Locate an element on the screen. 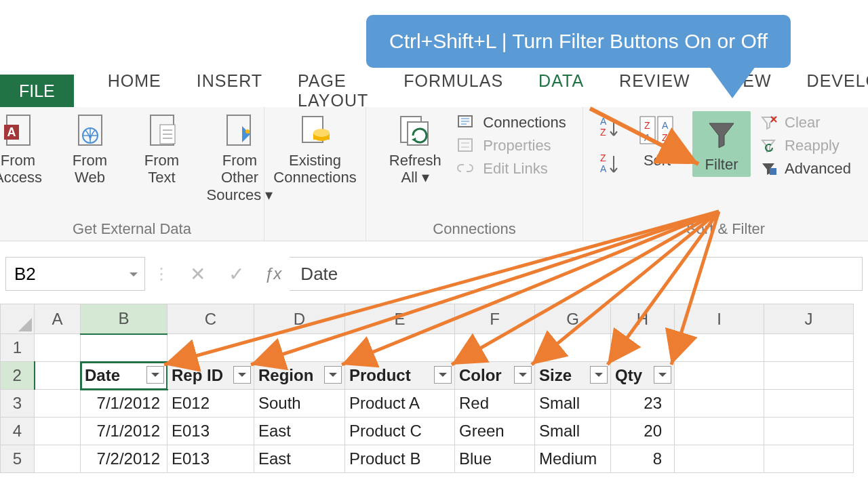 This screenshot has width=868, height=488. column-header-H: H is located at coordinates (643, 319).